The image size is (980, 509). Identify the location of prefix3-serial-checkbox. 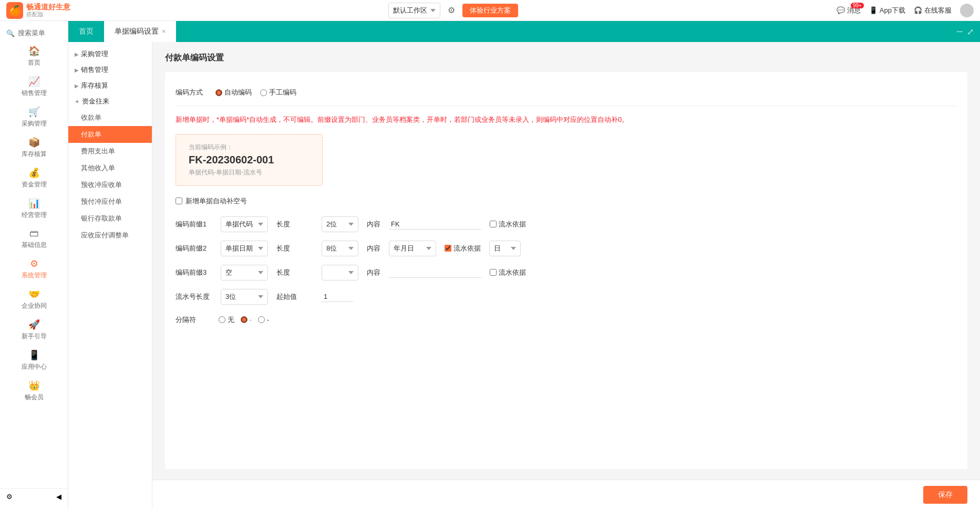
(493, 272).